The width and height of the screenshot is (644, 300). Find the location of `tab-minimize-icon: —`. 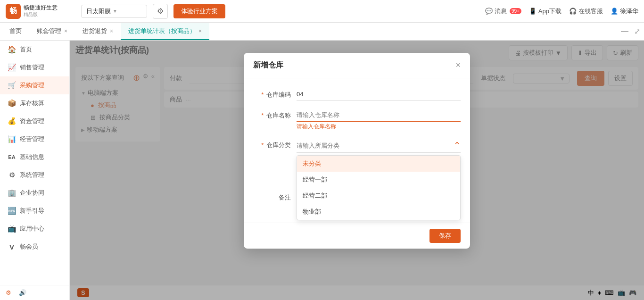

tab-minimize-icon: — is located at coordinates (625, 31).